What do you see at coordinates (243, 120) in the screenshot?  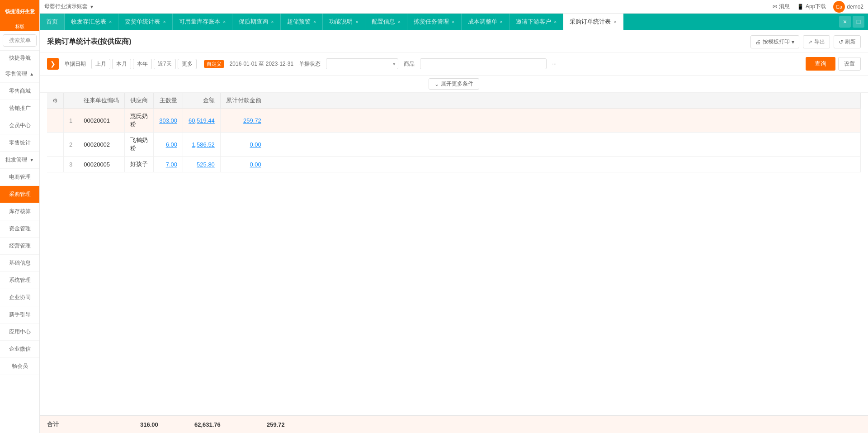 I see `row-paid-1: 259.72` at bounding box center [243, 120].